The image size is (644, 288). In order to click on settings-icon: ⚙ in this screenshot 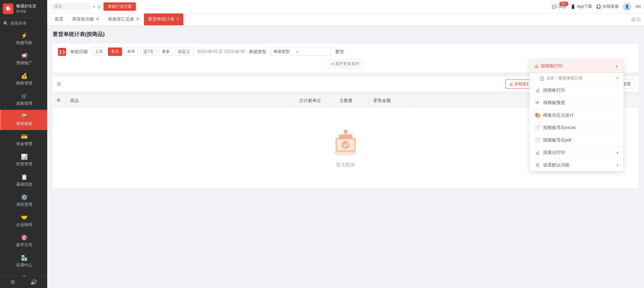, I will do `click(13, 282)`.